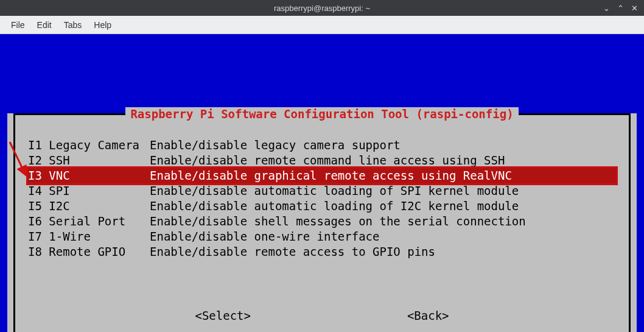  Describe the element at coordinates (322, 145) in the screenshot. I see `list-item: I1 Legacy Camera Enable/disable legacy c…` at that location.